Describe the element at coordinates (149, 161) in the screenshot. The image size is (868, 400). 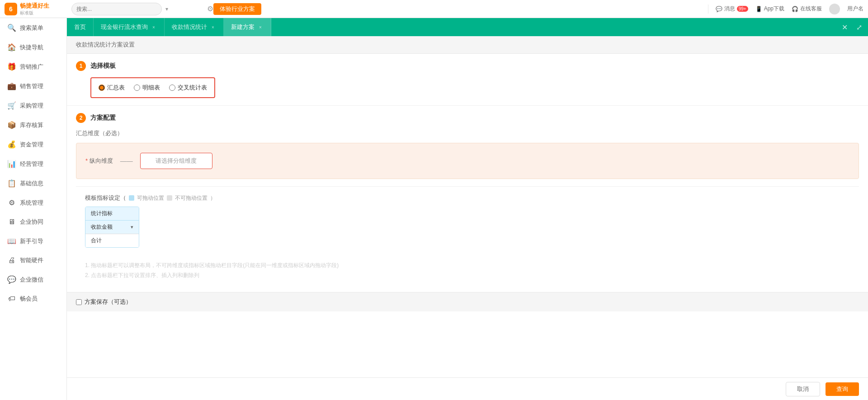
I see `dimension-row: * 纵向维度 —— 请选择分组维度` at that location.